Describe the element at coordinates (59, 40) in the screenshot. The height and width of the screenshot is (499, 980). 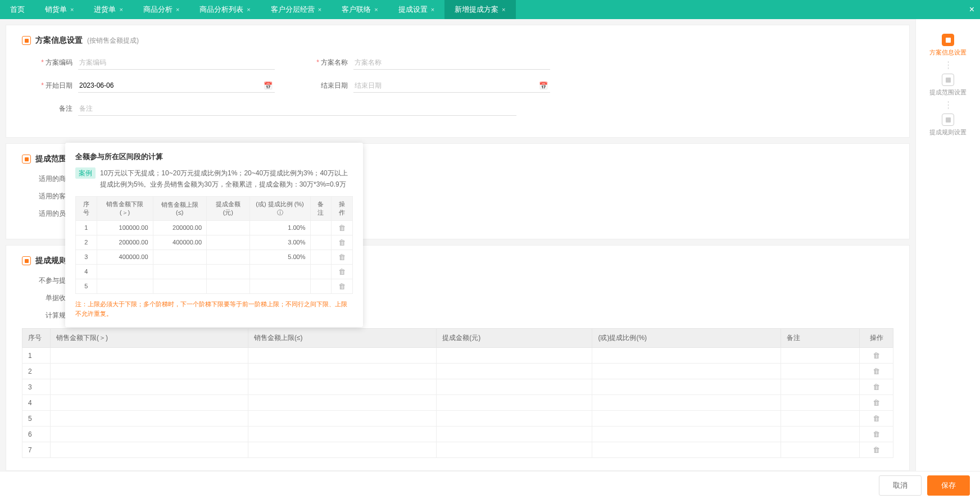
I see `section-title: 方案信息设置` at that location.